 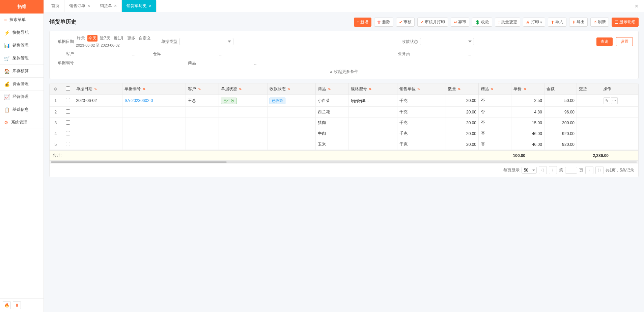 I want to click on date-shortcut-yesterday: 昨天, so click(x=81, y=38).